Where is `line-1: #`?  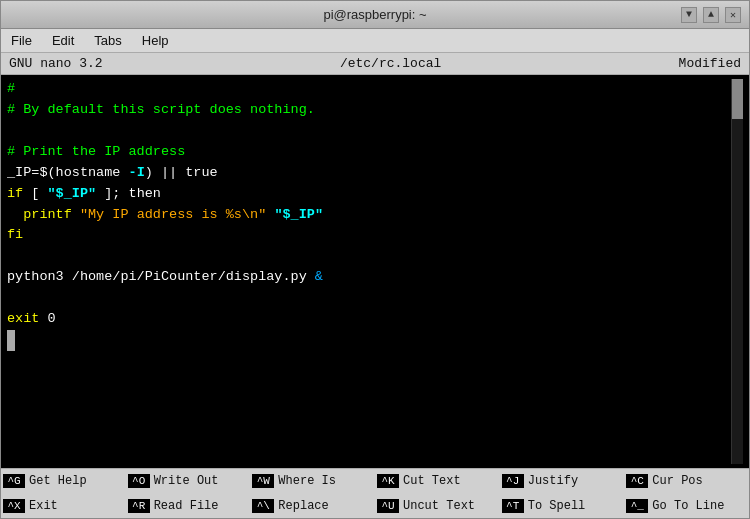 line-1: # is located at coordinates (369, 90).